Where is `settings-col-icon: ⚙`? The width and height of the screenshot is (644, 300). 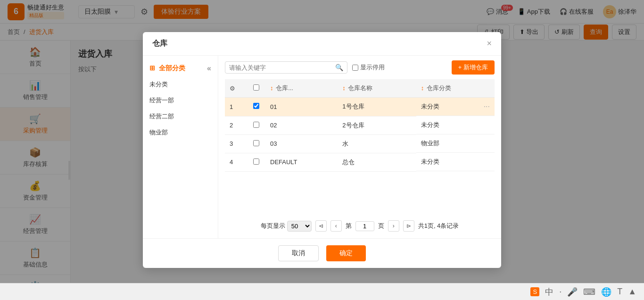
settings-col-icon: ⚙ is located at coordinates (232, 89).